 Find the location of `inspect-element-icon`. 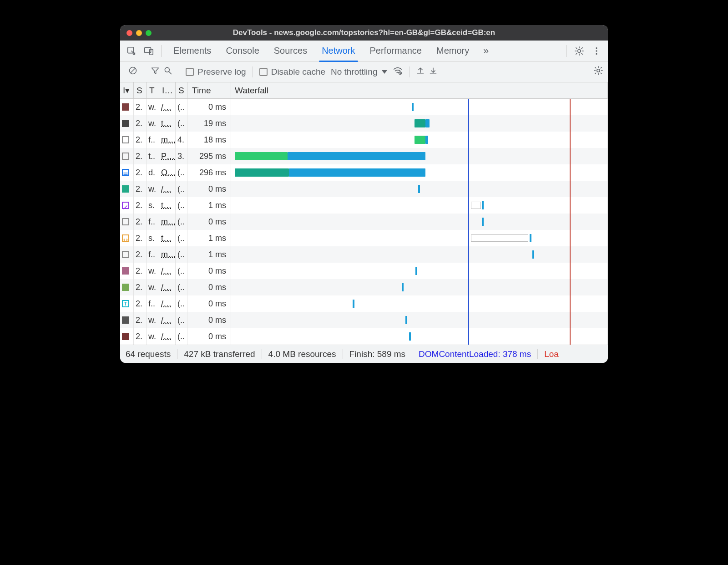

inspect-element-icon is located at coordinates (131, 51).